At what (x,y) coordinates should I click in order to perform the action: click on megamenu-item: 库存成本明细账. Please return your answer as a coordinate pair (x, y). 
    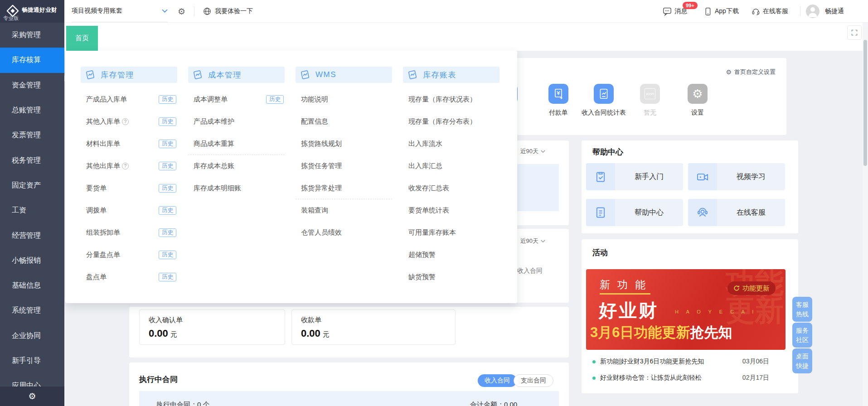
    Looking at the image, I should click on (237, 188).